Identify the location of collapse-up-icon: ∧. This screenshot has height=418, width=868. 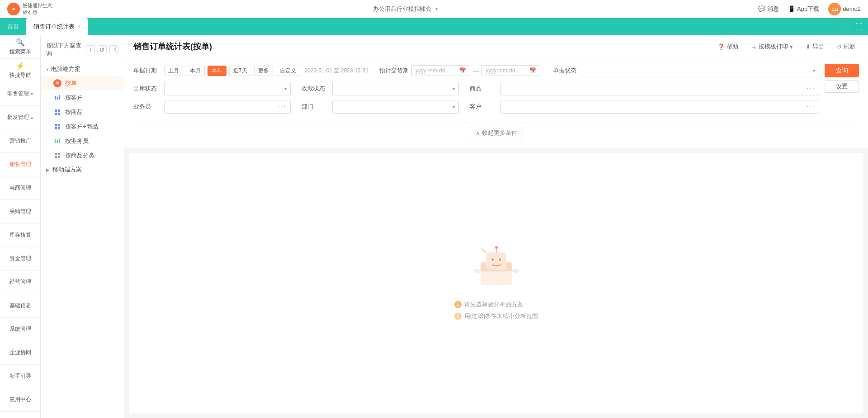
(478, 133).